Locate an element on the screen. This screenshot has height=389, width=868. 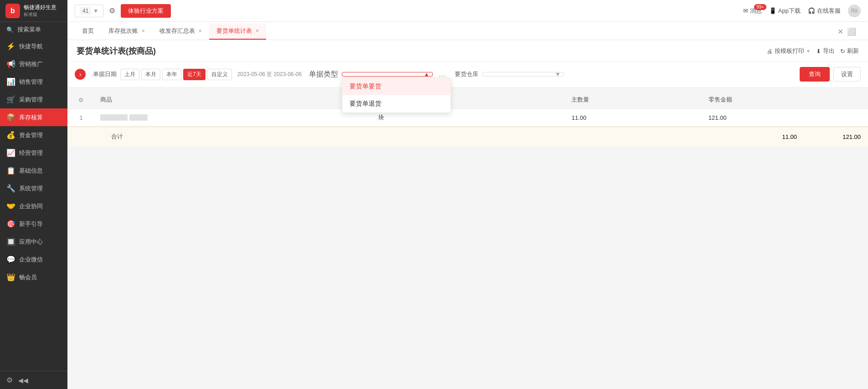
inventory-icon: 📦 is located at coordinates (11, 118).